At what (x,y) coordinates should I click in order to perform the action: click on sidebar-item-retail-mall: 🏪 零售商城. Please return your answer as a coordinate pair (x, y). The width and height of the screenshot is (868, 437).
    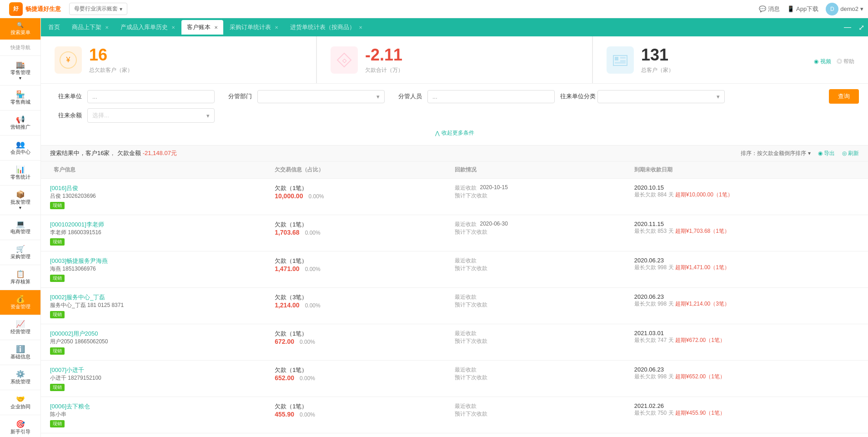
    Looking at the image, I should click on (20, 98).